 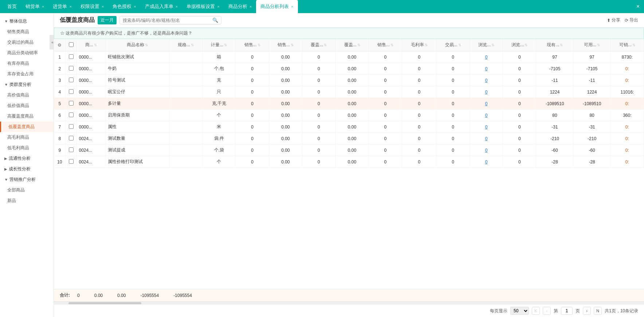 What do you see at coordinates (27, 53) in the screenshot?
I see `sidebar-item-category-rate: 商品分类动销率` at bounding box center [27, 53].